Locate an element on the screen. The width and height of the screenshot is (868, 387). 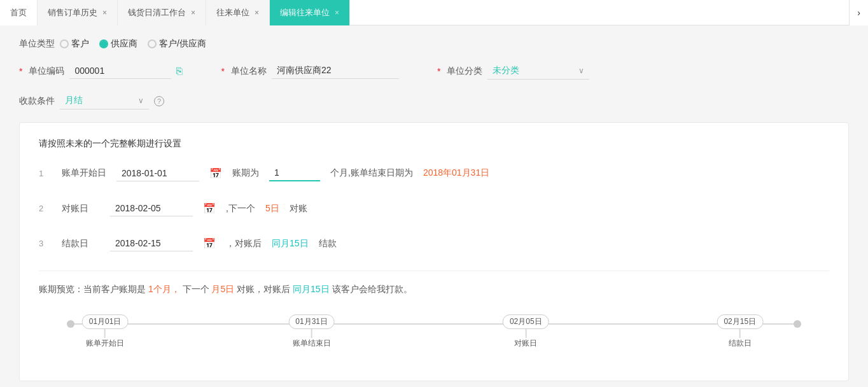
payment-date-input is located at coordinates (151, 243).